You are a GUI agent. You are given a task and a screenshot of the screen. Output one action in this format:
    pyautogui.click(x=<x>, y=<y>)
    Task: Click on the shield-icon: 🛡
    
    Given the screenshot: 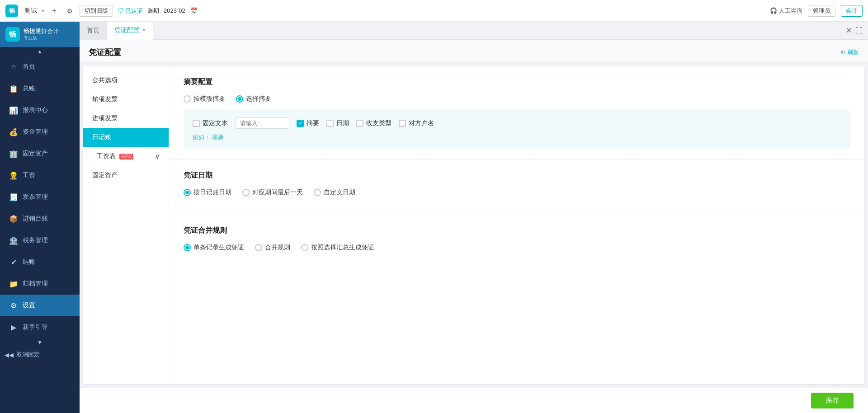 What is the action you would take?
    pyautogui.click(x=120, y=11)
    